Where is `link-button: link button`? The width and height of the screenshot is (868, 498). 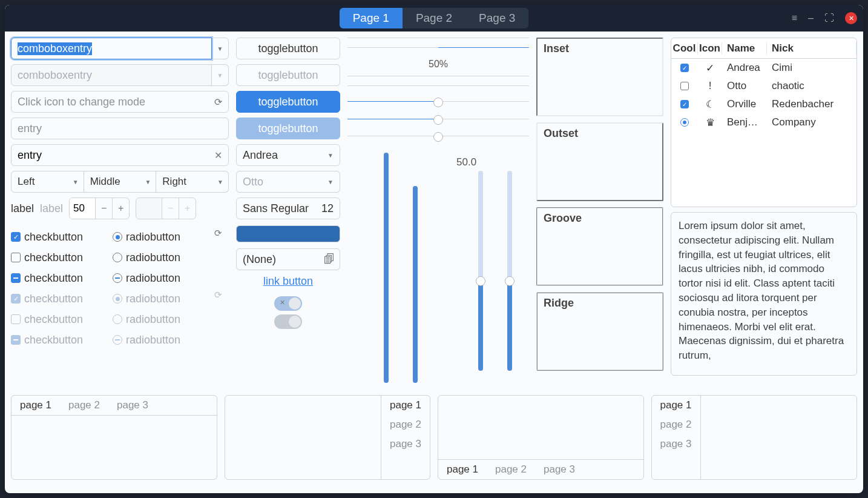 link-button: link button is located at coordinates (288, 281).